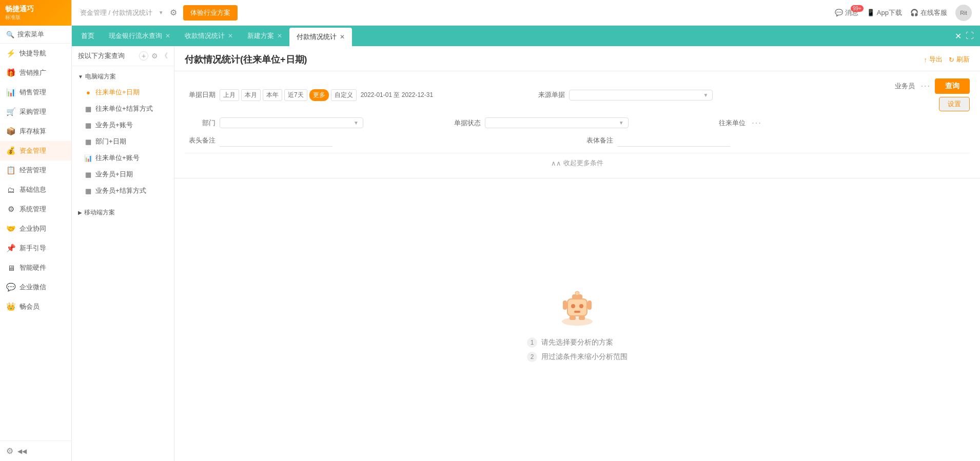 This screenshot has width=980, height=461. Describe the element at coordinates (88, 36) in the screenshot. I see `tab-label-home: 首页` at that location.